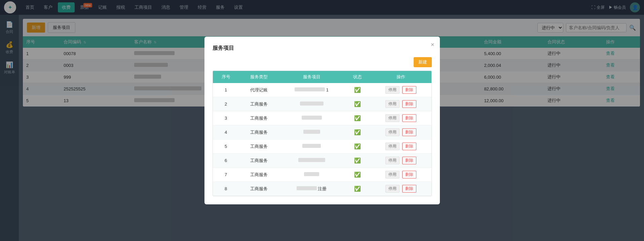  What do you see at coordinates (322, 104) in the screenshot?
I see `list-item: 2 工商服务 ✅ 停用 删除` at bounding box center [322, 104].